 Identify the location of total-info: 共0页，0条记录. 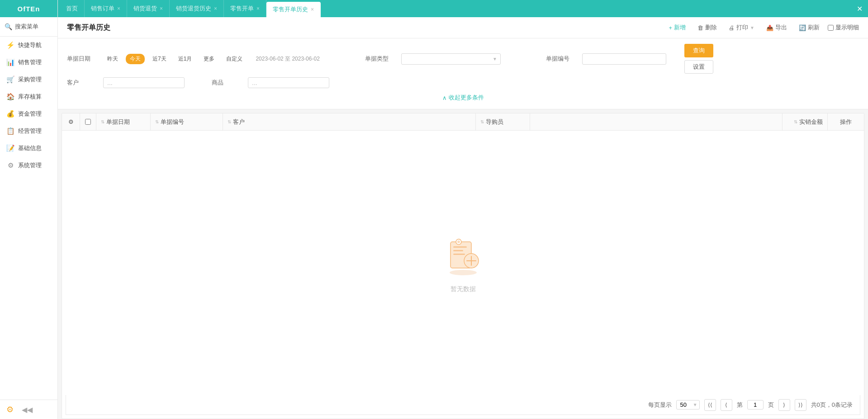
(832, 405).